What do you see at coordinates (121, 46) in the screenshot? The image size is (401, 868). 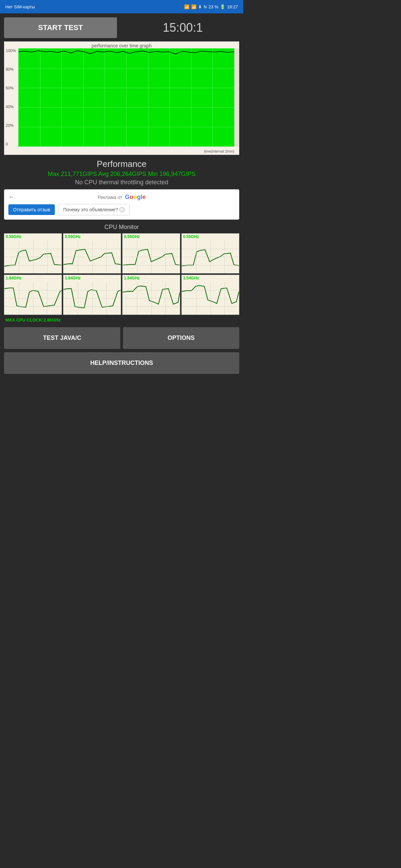 I see `graph-title: performance over time graph` at bounding box center [121, 46].